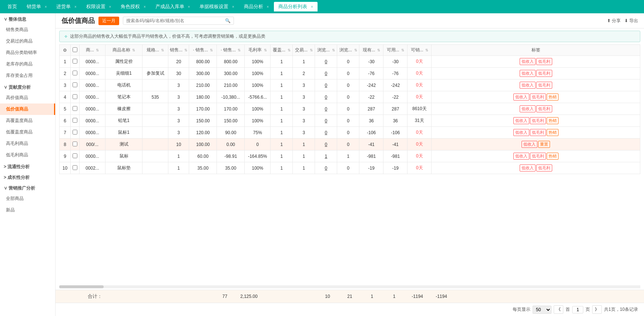 The image size is (644, 316). Describe the element at coordinates (348, 50) in the screenshot. I see `th-browse2: 浏览... ⇅` at that location.